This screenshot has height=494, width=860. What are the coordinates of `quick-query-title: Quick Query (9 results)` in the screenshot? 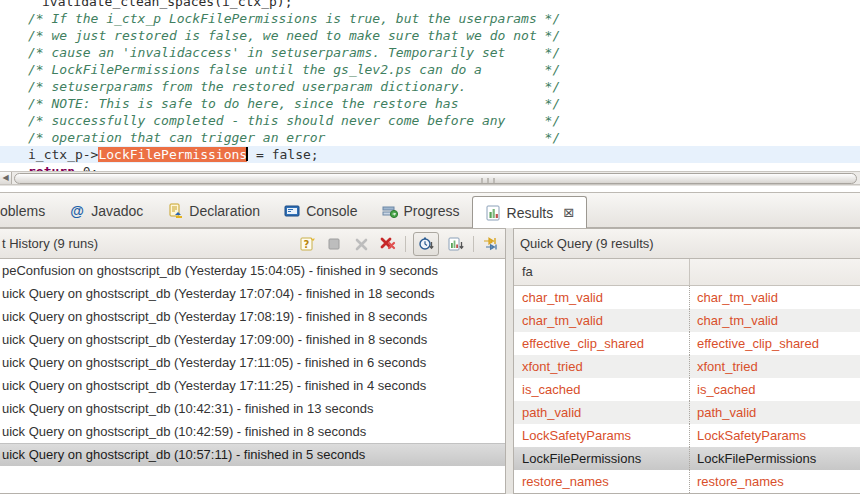 It's located at (587, 244).